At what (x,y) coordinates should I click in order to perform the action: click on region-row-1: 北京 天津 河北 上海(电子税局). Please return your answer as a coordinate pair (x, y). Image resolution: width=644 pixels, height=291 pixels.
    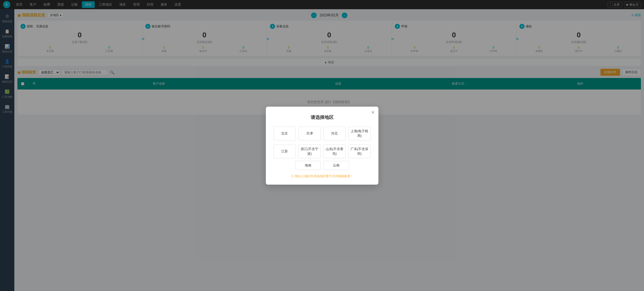
    Looking at the image, I should click on (322, 133).